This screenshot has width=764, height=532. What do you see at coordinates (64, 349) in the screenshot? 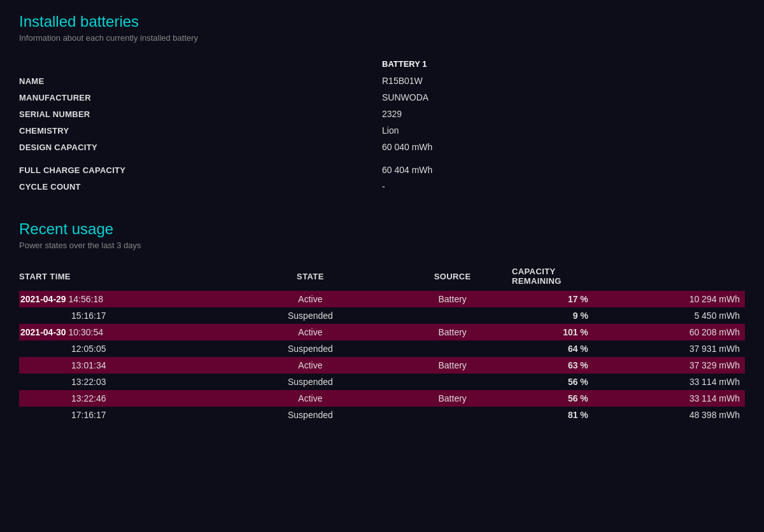
I see `usage-time: 12:05:05` at bounding box center [64, 349].